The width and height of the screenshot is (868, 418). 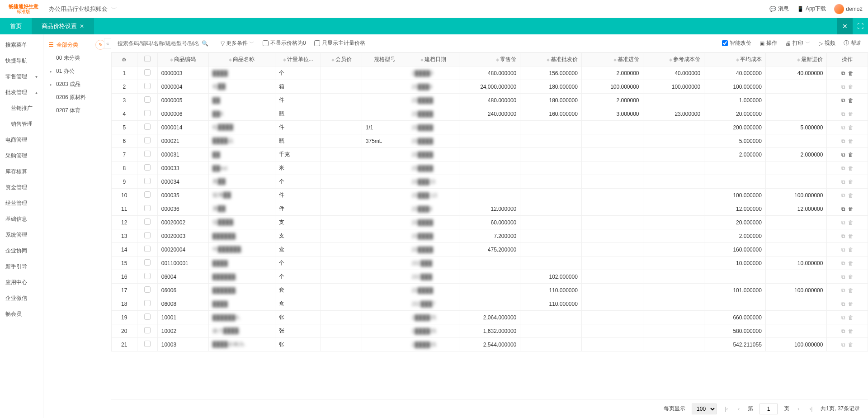 I want to click on col-whole: ◆基准批发价, so click(x=551, y=60).